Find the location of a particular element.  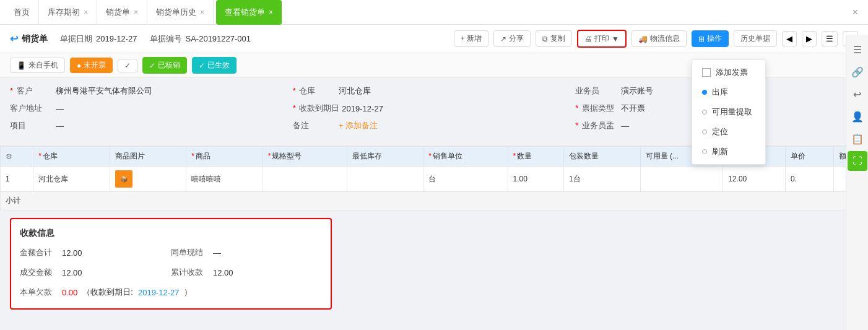

share-icon: ↗ is located at coordinates (503, 39).